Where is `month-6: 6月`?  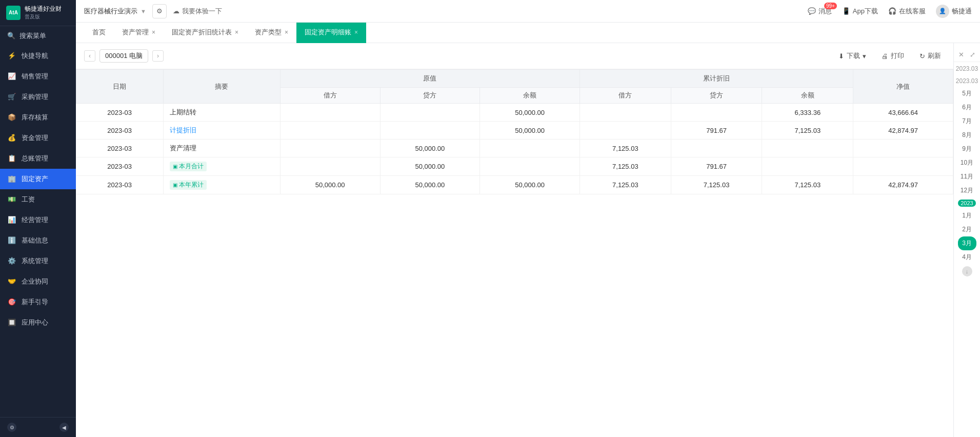
month-6: 6月 is located at coordinates (967, 108).